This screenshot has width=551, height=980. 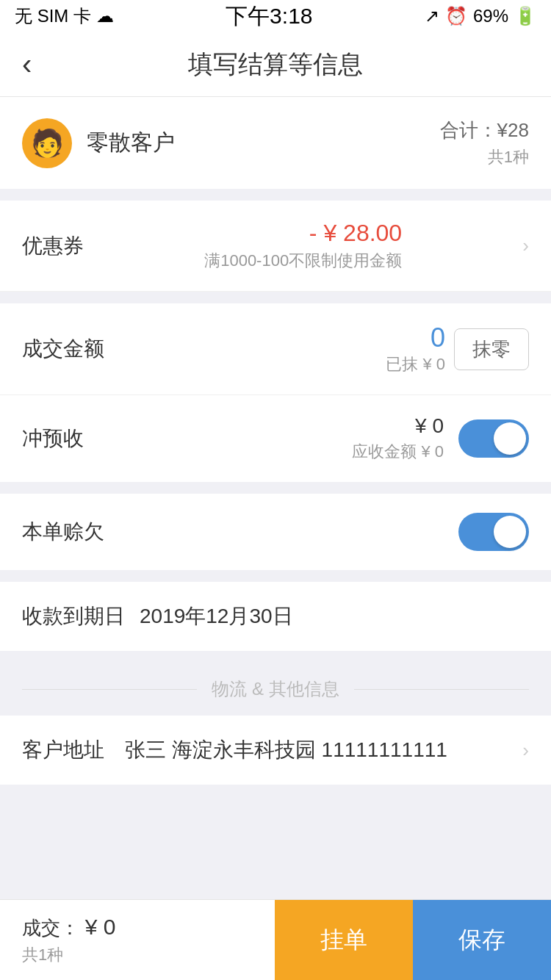 What do you see at coordinates (276, 940) in the screenshot?
I see `bottom-bar: 成交： ¥ 0 共1种 挂单 保存` at bounding box center [276, 940].